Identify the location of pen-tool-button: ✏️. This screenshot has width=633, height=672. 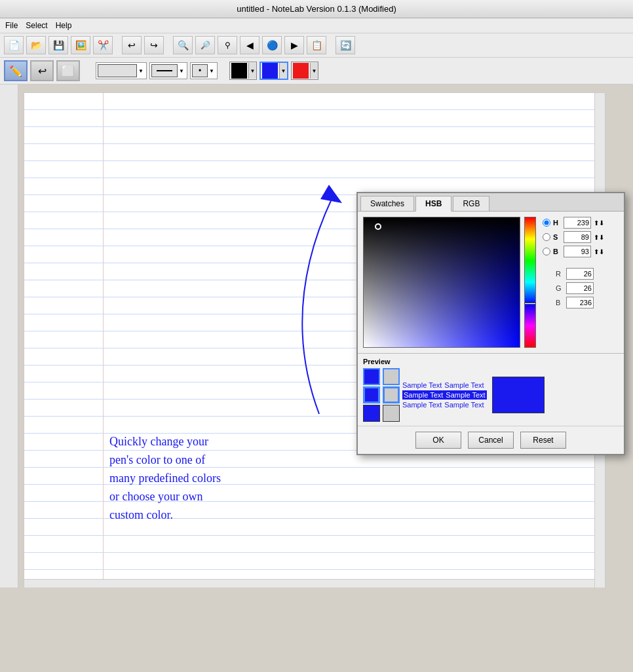
(16, 71).